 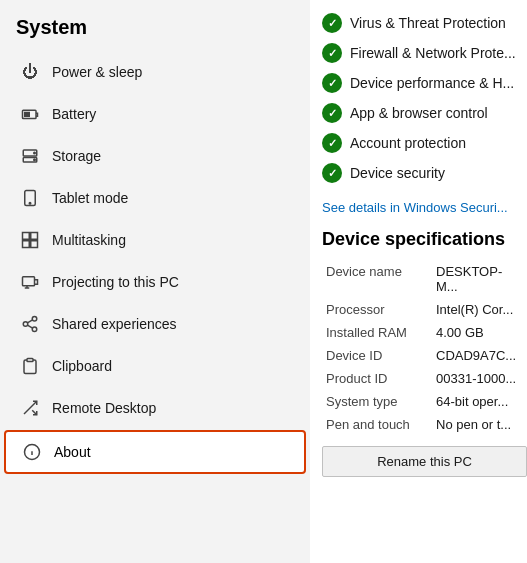 I want to click on projecting-icon, so click(x=30, y=282).